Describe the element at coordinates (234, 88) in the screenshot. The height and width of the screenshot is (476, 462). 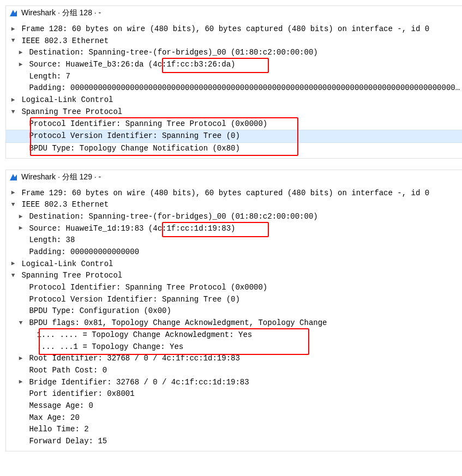
I see `tree-row: Padding: 0000000000000000000000000000000…` at that location.